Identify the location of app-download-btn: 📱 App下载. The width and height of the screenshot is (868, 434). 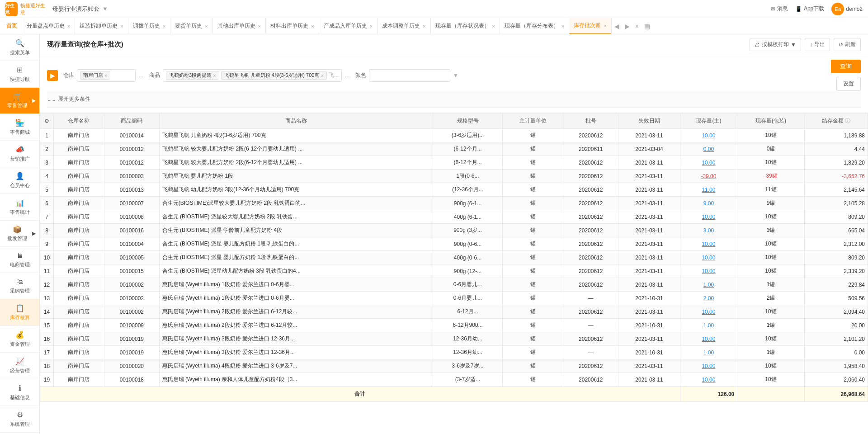
(810, 9).